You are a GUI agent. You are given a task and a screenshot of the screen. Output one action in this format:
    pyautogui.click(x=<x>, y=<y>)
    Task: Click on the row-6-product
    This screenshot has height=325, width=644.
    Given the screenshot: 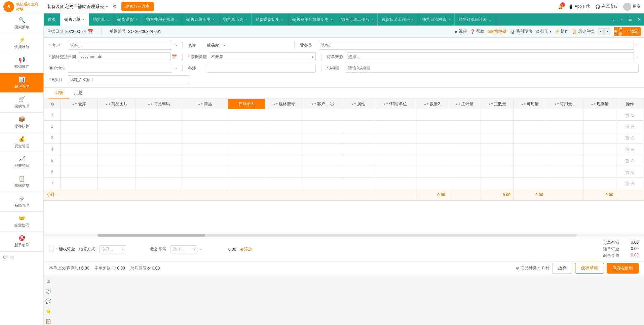 What is the action you would take?
    pyautogui.click(x=205, y=172)
    